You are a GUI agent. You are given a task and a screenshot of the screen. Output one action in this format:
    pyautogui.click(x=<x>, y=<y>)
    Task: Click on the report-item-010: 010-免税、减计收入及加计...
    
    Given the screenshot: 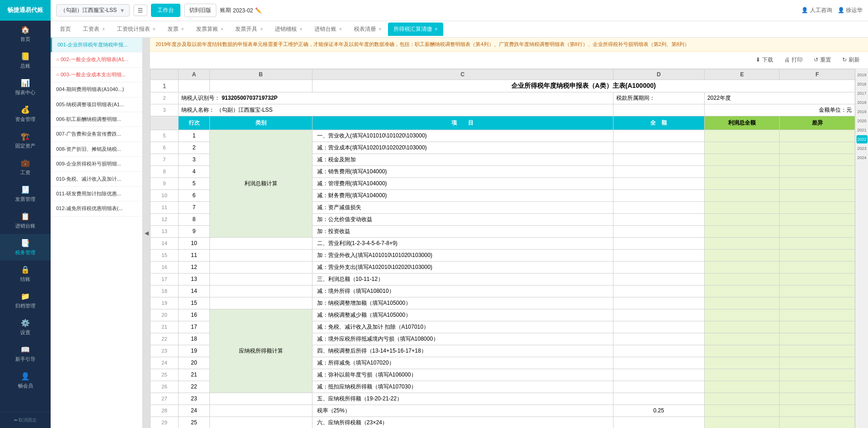 What is the action you would take?
    pyautogui.click(x=97, y=179)
    